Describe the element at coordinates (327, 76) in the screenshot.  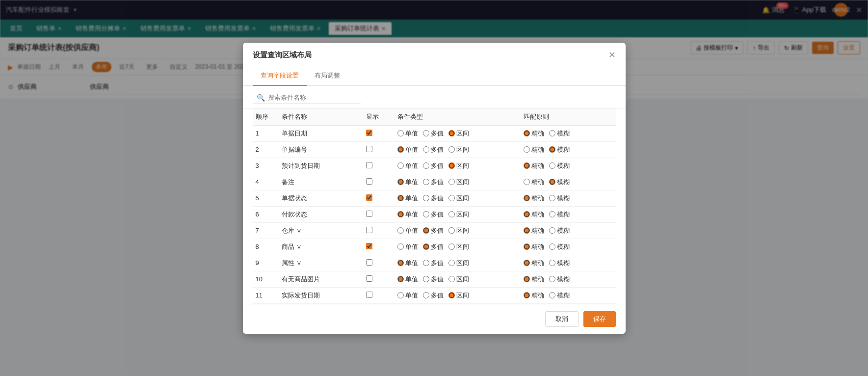
I see `tab-layout-adjust: 布局调整` at that location.